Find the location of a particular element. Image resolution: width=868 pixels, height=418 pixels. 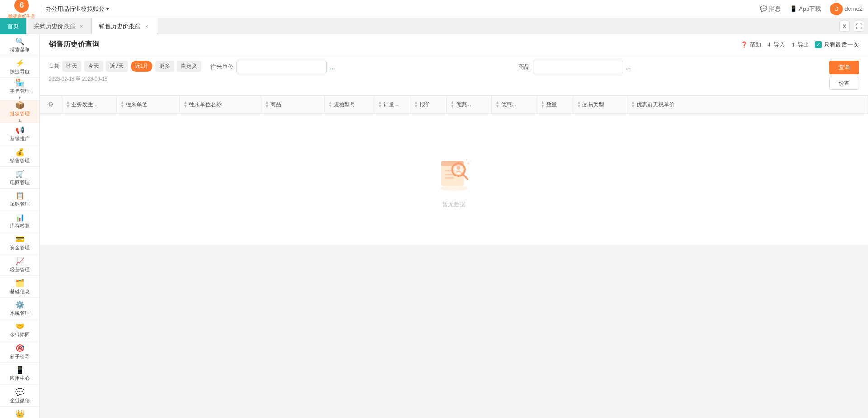

sidebar-item-member: 👑 畅会员 is located at coordinates (20, 413).